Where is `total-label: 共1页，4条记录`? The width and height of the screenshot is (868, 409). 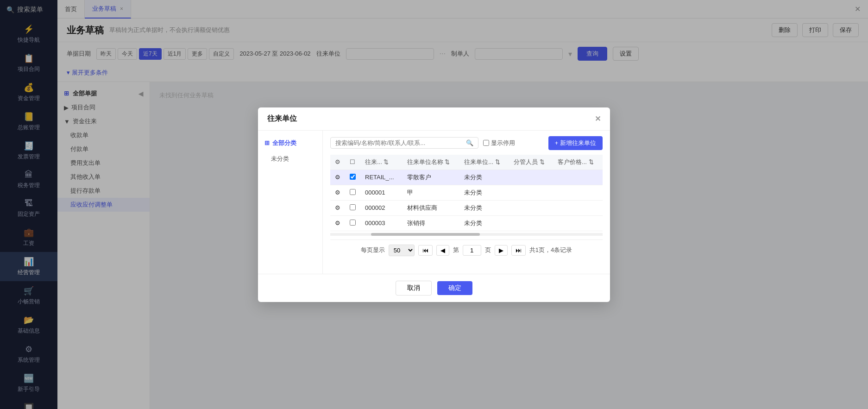 total-label: 共1页，4条记录 is located at coordinates (551, 250).